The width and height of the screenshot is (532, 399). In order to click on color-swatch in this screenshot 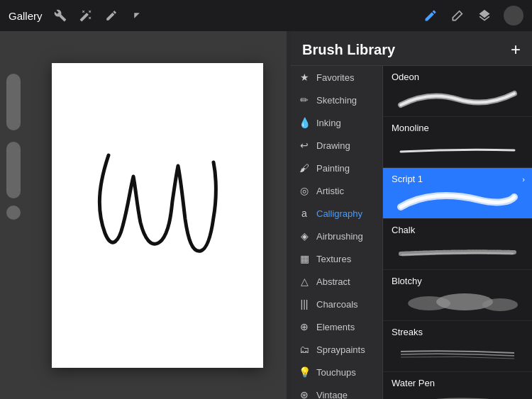, I will do `click(13, 213)`.